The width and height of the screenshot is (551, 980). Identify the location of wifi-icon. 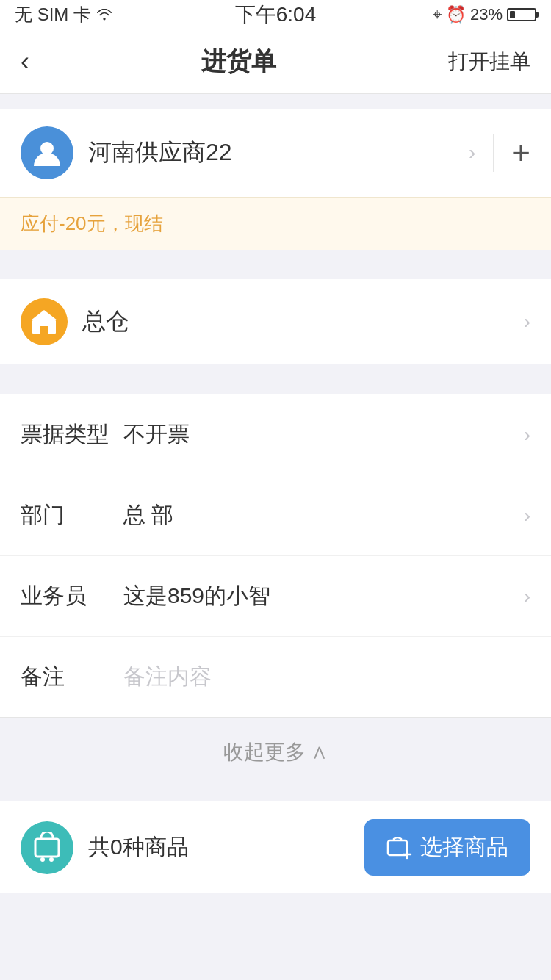
(104, 15).